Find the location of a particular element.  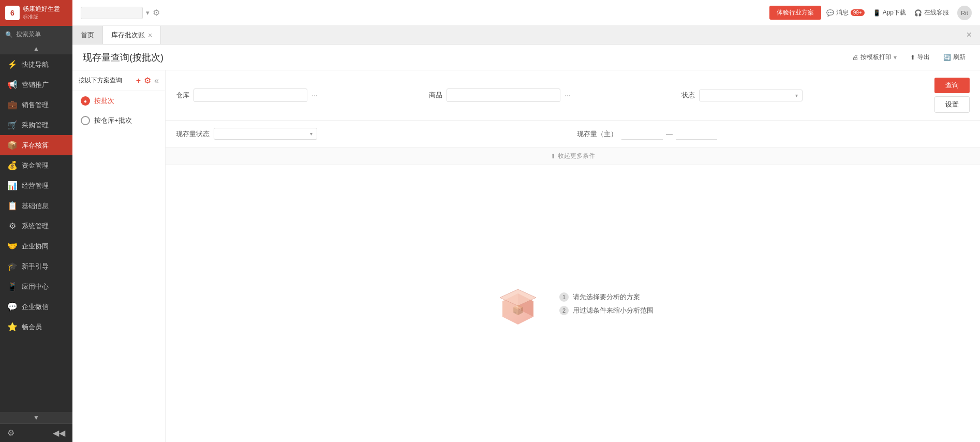

scheme-icon-active: ● is located at coordinates (85, 101).